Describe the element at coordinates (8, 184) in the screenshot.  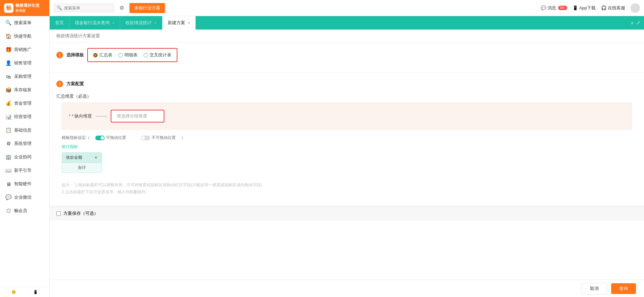
I see `hardware-icon: 🖥` at that location.